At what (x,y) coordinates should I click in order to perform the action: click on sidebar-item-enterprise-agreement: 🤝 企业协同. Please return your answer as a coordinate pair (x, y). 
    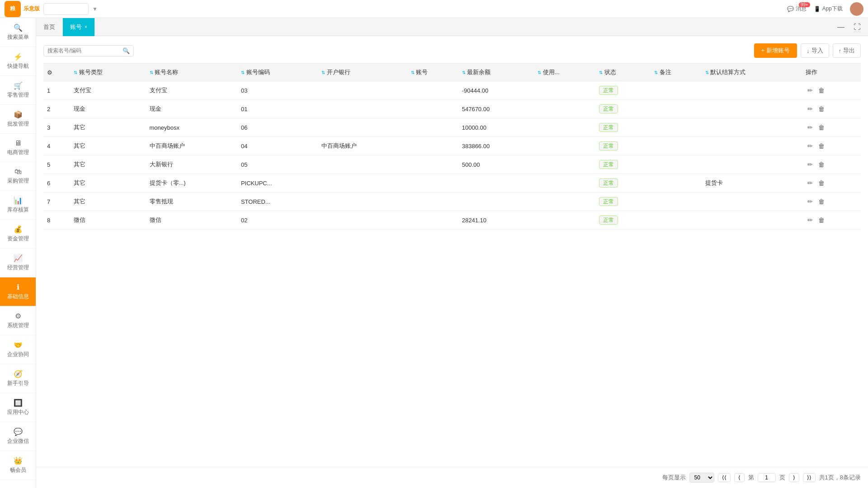
    Looking at the image, I should click on (18, 350).